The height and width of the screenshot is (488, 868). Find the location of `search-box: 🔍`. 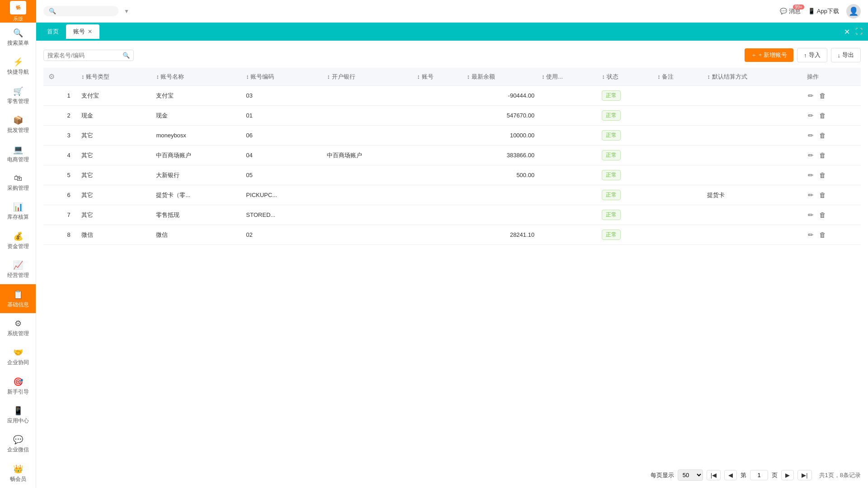

search-box: 🔍 is located at coordinates (89, 55).